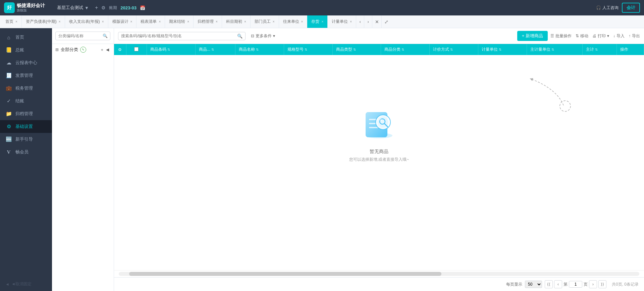 This screenshot has width=644, height=291. Describe the element at coordinates (28, 8) in the screenshot. I see `logo-area: 好 畅捷通好会计 旗舰版` at that location.